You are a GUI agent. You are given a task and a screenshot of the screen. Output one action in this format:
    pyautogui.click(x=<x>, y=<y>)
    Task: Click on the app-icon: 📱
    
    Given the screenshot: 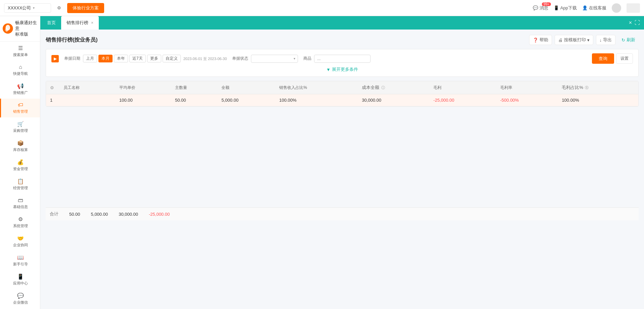 What is the action you would take?
    pyautogui.click(x=556, y=8)
    